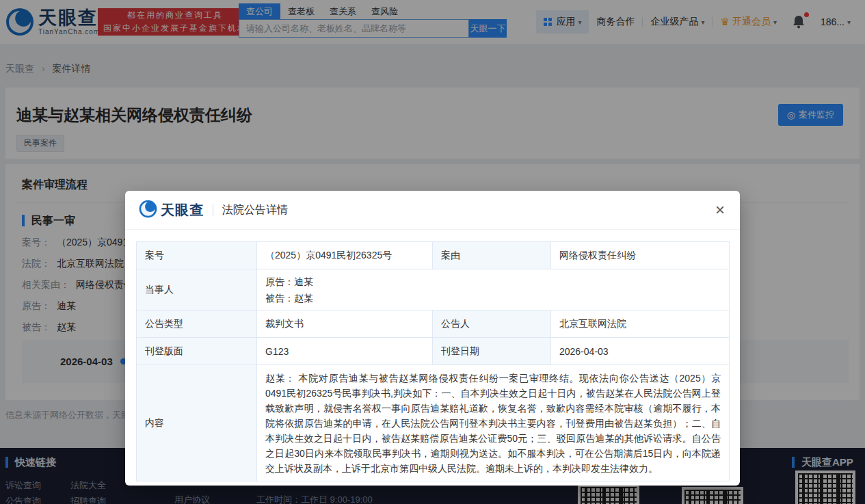 This screenshot has width=865, height=504. Describe the element at coordinates (197, 423) in the screenshot. I see `cell-label: 内容` at that location.